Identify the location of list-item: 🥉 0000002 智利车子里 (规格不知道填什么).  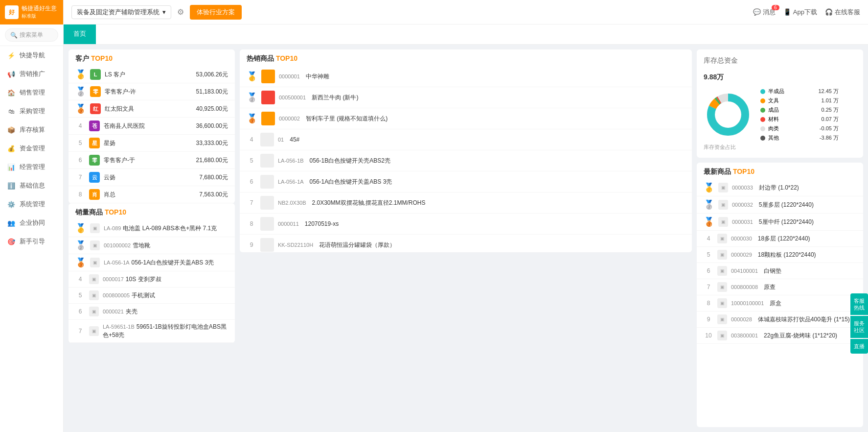
(466, 119).